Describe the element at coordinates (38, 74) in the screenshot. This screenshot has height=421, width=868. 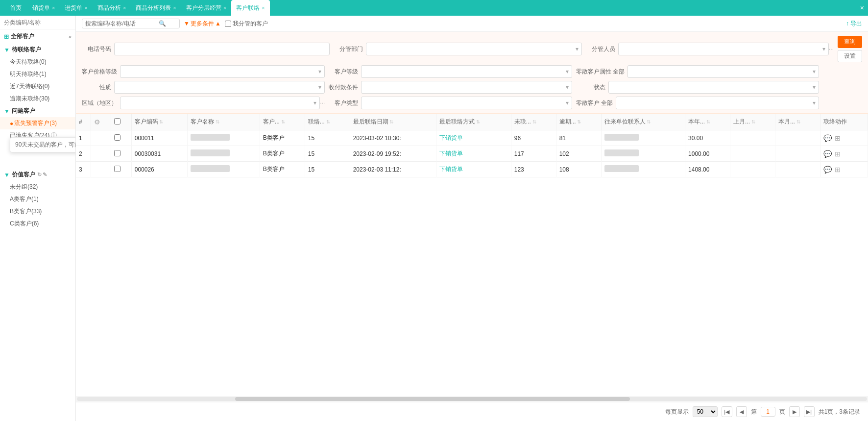
I see `sidebar-item-tomorrow-contact: 明天待联络(1)` at that location.